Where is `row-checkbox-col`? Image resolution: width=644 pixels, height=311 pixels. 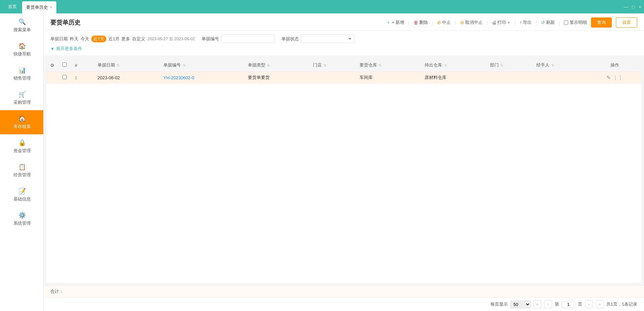 row-checkbox-col is located at coordinates (64, 78).